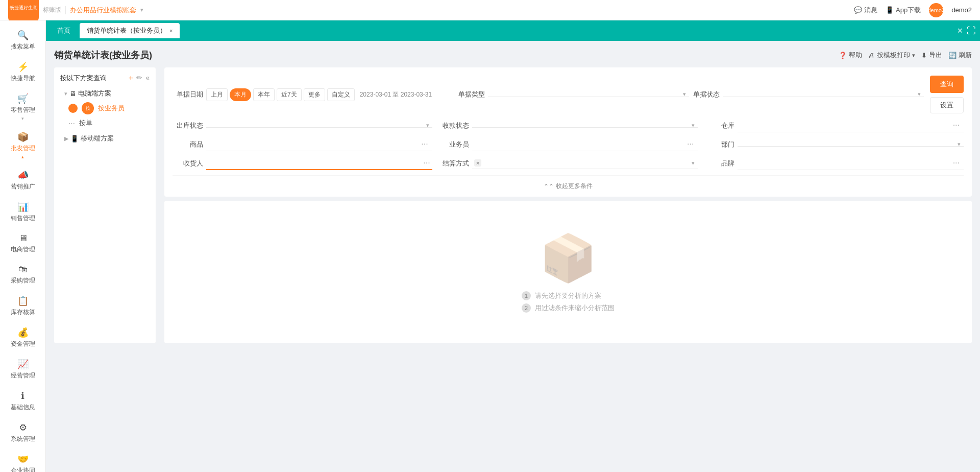 This screenshot has height=472, width=980. I want to click on consignee-dots: ···, so click(427, 163).